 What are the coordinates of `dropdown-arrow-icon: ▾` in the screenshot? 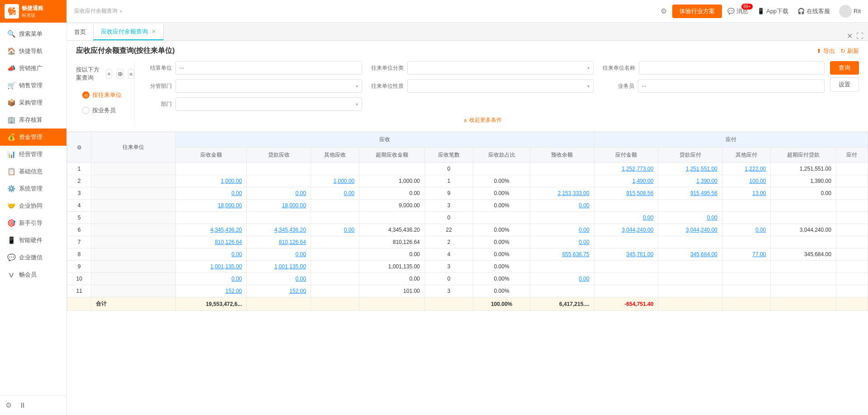 It's located at (589, 68).